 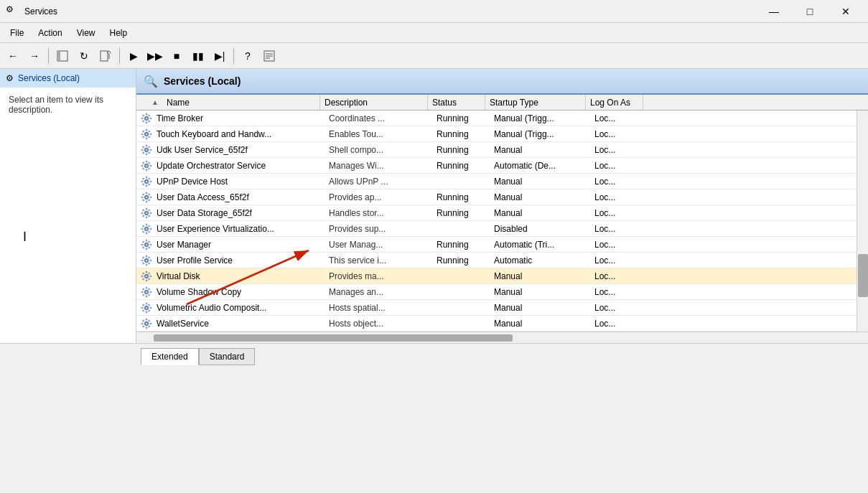 I want to click on tab-extended: Extended, so click(x=169, y=357).